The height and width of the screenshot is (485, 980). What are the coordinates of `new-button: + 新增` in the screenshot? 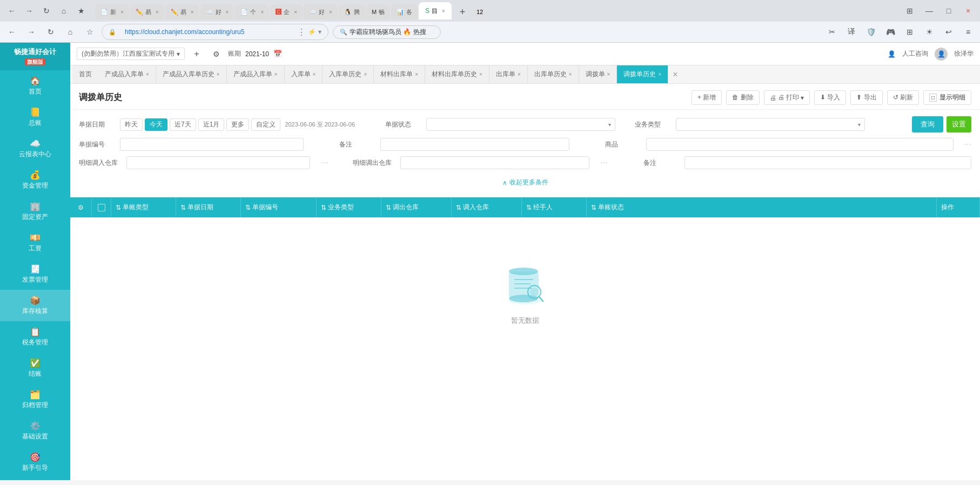 It's located at (707, 97).